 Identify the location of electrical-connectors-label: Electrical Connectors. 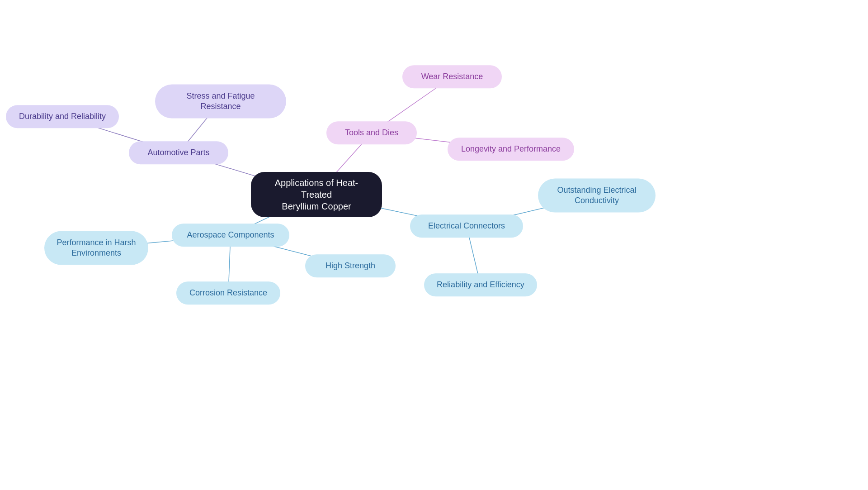
(467, 226).